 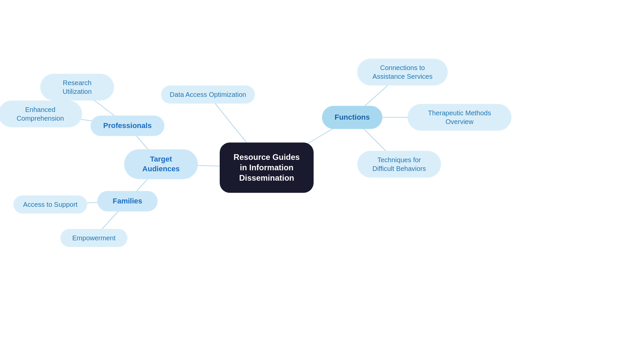 What do you see at coordinates (208, 95) in the screenshot?
I see `data-access-node: Data Access Optimization` at bounding box center [208, 95].